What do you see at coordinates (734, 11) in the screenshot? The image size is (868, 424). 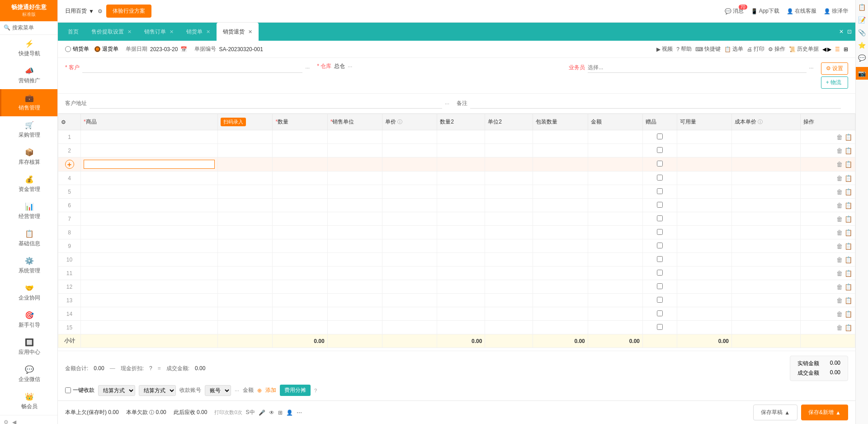 I see `message-btn: 💬 消息 70` at bounding box center [734, 11].